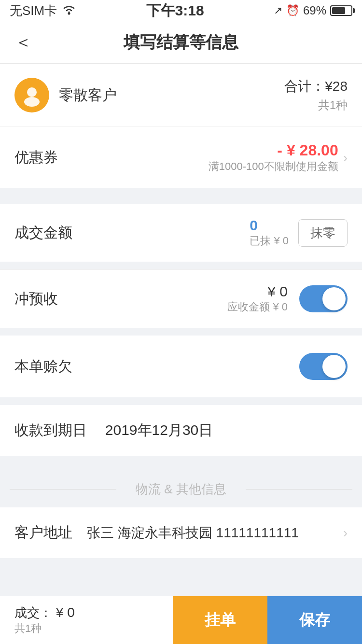 This screenshot has height=644, width=362. Describe the element at coordinates (341, 11) in the screenshot. I see `battery-icon` at that location.